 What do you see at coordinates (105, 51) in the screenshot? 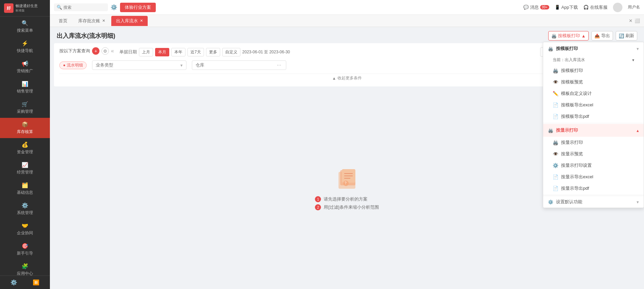
I see `filter-setting-btn: ⚙` at bounding box center [105, 51].